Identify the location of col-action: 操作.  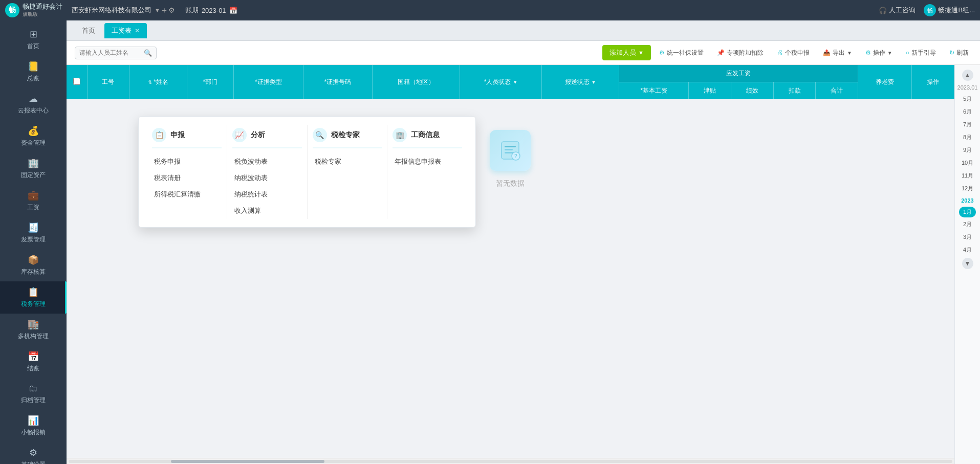
(933, 82).